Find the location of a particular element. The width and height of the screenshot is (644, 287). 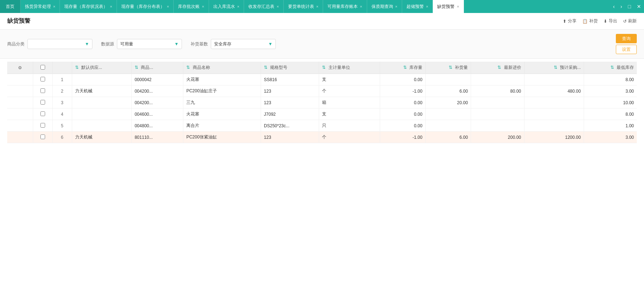

tab-6-close: × is located at coordinates (278, 6).